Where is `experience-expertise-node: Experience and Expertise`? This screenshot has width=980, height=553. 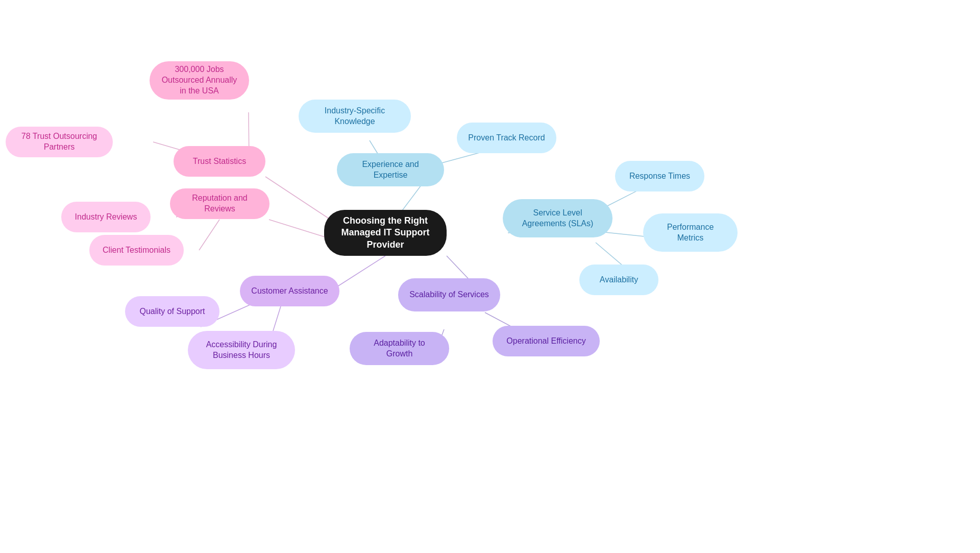 experience-expertise-node: Experience and Expertise is located at coordinates (390, 170).